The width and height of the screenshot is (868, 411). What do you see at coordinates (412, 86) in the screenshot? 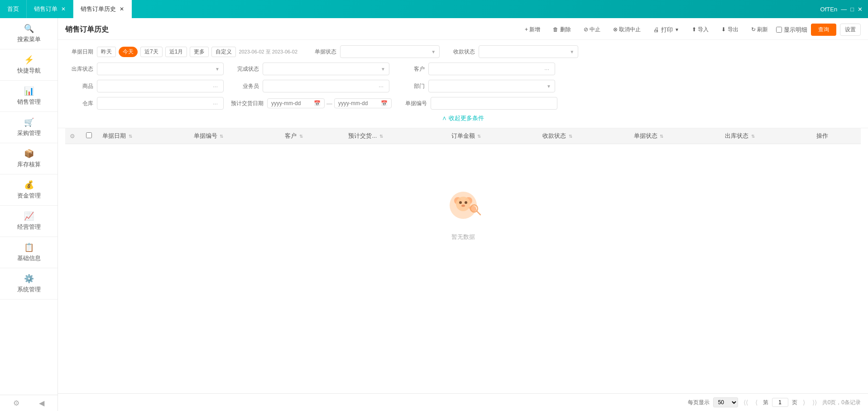
I see `department-label: 部门` at bounding box center [412, 86].